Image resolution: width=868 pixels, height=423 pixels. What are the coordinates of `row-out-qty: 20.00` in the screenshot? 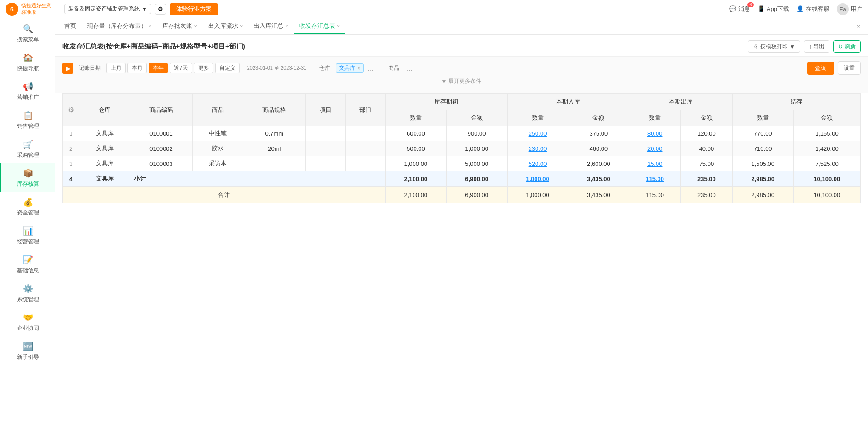 It's located at (655, 148).